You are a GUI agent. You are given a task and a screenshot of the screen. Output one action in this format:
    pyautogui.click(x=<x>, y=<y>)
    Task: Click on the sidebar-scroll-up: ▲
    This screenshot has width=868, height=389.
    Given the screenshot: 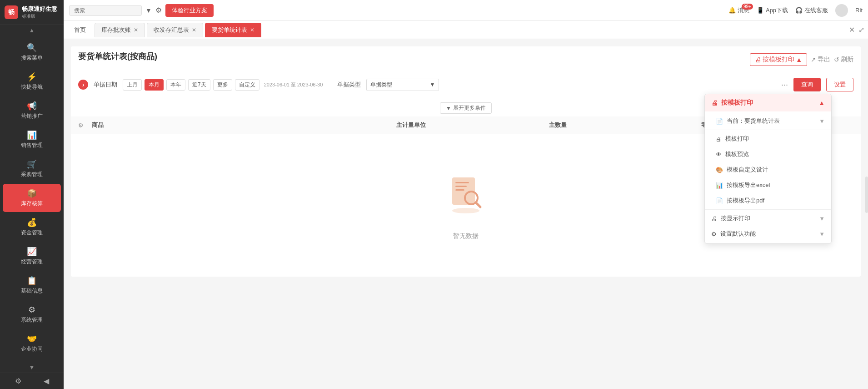 What is the action you would take?
    pyautogui.click(x=32, y=30)
    